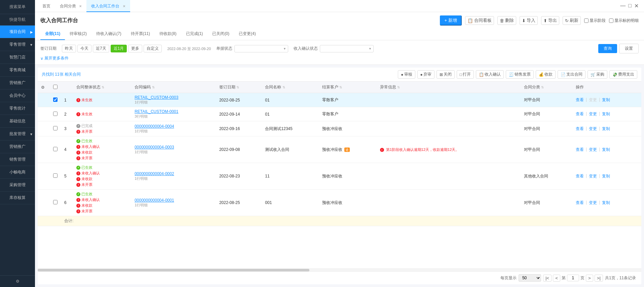 Image resolution: width=644 pixels, height=287 pixels. What do you see at coordinates (71, 6) in the screenshot?
I see `tab-contract-cat: 合同分类 ✕` at bounding box center [71, 6].